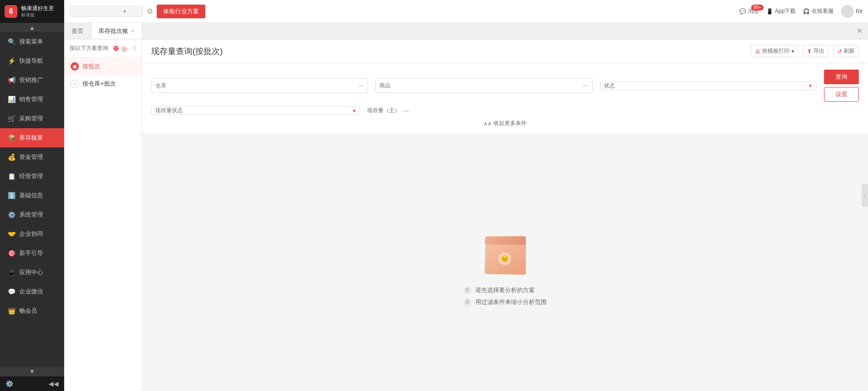 This screenshot has width=868, height=391. Describe the element at coordinates (259, 86) in the screenshot. I see `warehouse-field: 仓库 ···` at that location.